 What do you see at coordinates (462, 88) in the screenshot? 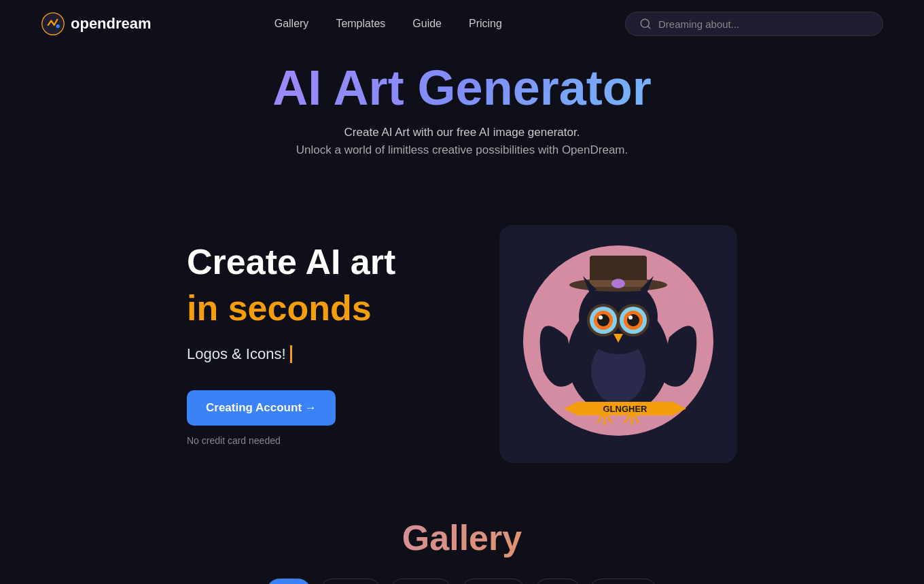
I see `hero-title: AI Art Generator` at bounding box center [462, 88].